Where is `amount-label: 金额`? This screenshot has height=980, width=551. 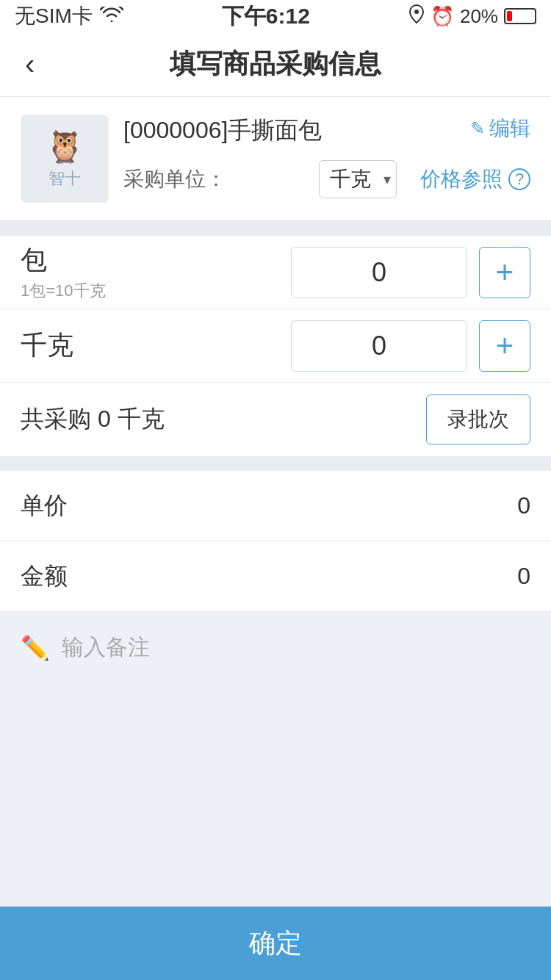
amount-label: 金额 is located at coordinates (44, 577).